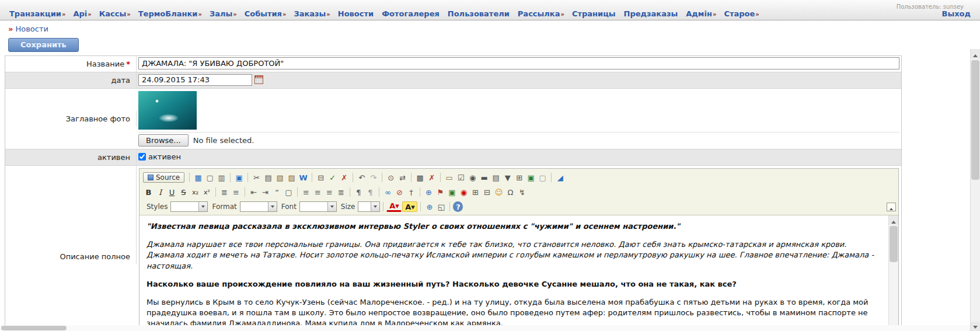  I want to click on save-icon: ▦, so click(198, 177).